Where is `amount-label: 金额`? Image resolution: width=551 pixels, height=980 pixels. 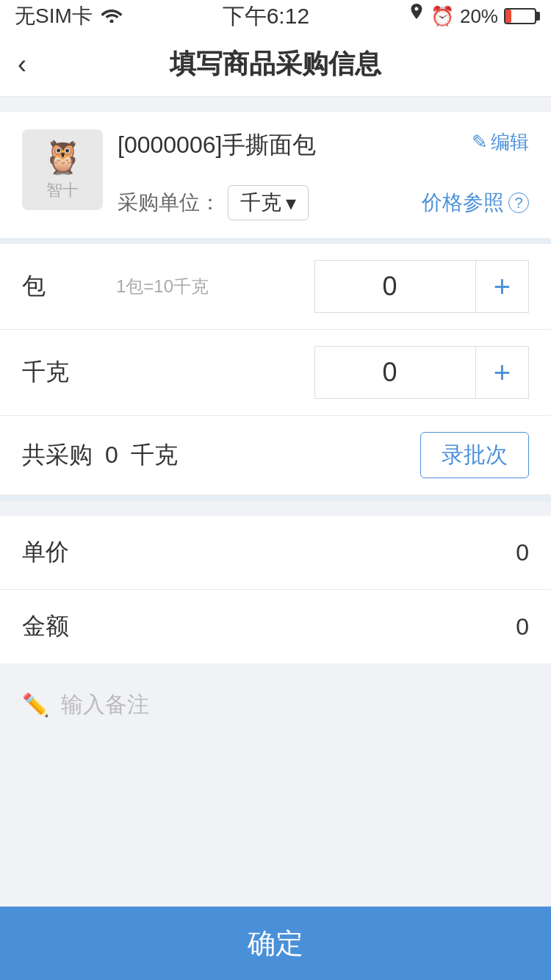
amount-label: 金额 is located at coordinates (46, 627).